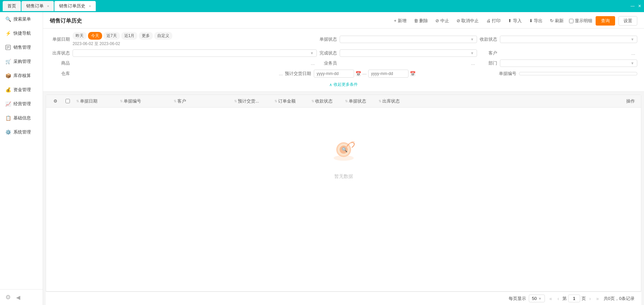  Describe the element at coordinates (195, 53) in the screenshot. I see `stock-out-select: ▼` at that location.